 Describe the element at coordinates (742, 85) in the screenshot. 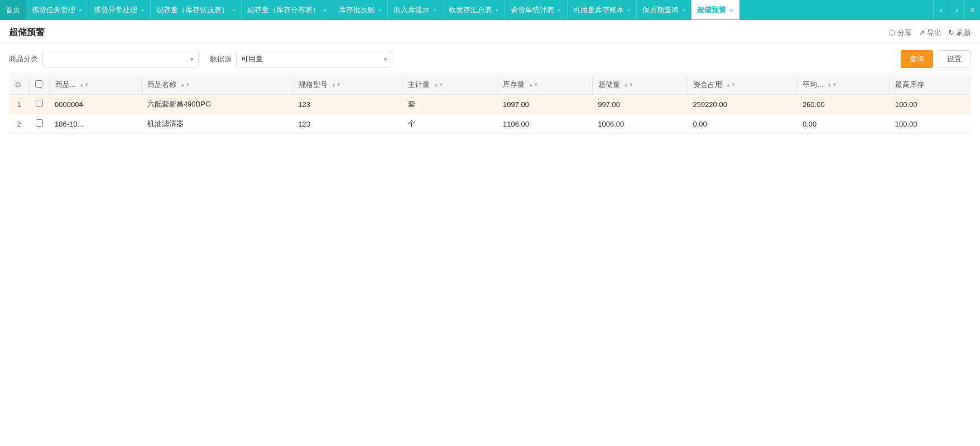

I see `capital-header: 资金占用 ▲▼` at that location.